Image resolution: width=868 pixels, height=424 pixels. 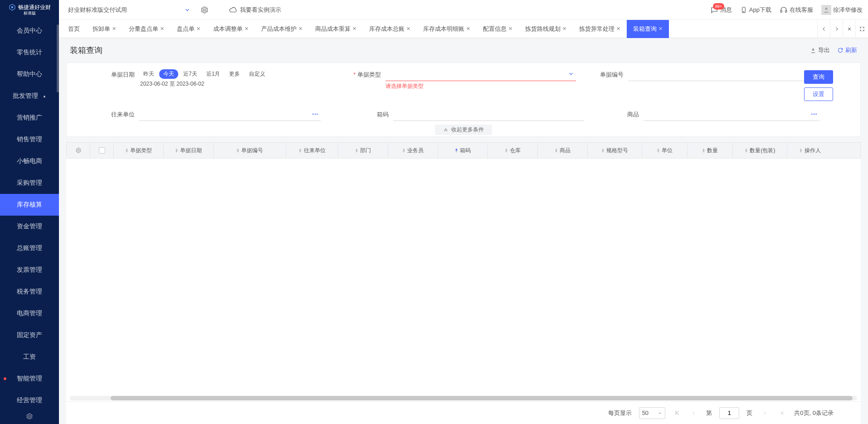 I want to click on page-first: K, so click(x=678, y=413).